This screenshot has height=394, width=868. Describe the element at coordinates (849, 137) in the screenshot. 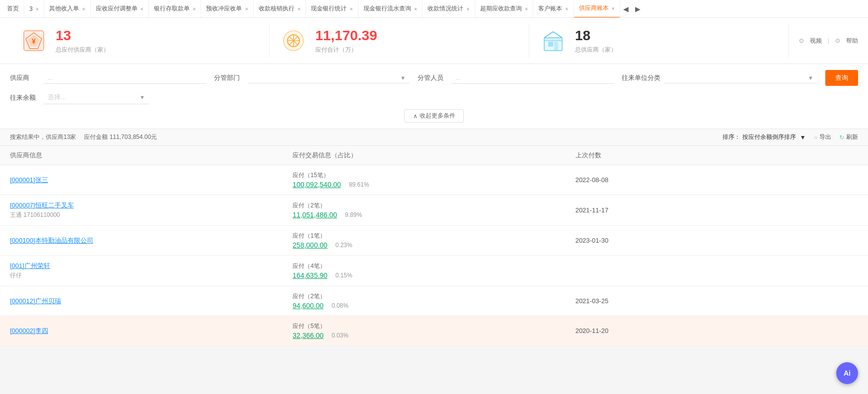

I see `refresh-button: ↻ 刷新` at that location.